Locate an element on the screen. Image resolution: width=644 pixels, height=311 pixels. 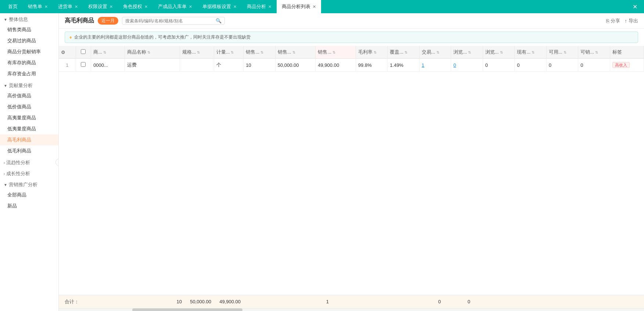
th-unit: 计量... ⇅ is located at coordinates (229, 52).